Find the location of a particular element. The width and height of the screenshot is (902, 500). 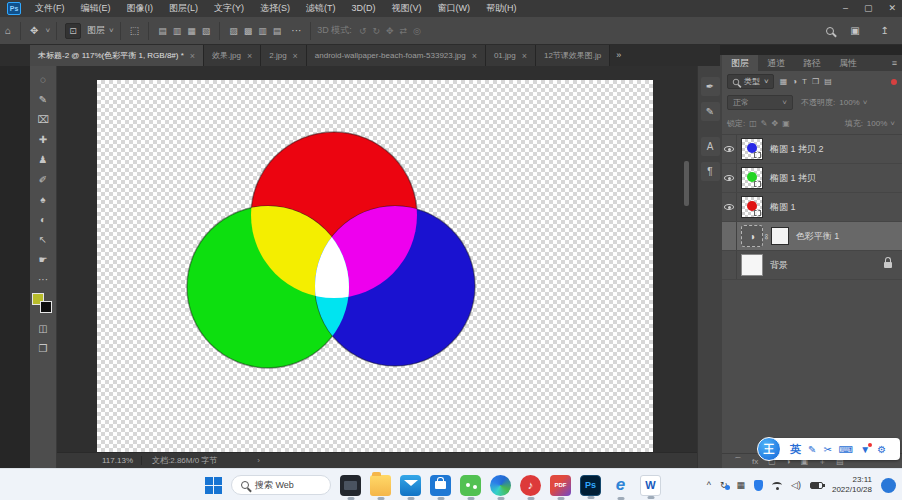

layer-name: 椭圆 1 is located at coordinates (783, 208).